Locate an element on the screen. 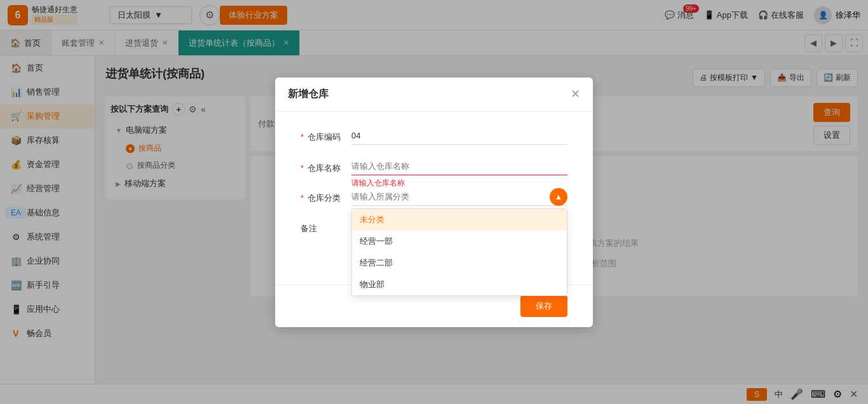 Image resolution: width=868 pixels, height=404 pixels. note-field-label: 备注 is located at coordinates (326, 226).